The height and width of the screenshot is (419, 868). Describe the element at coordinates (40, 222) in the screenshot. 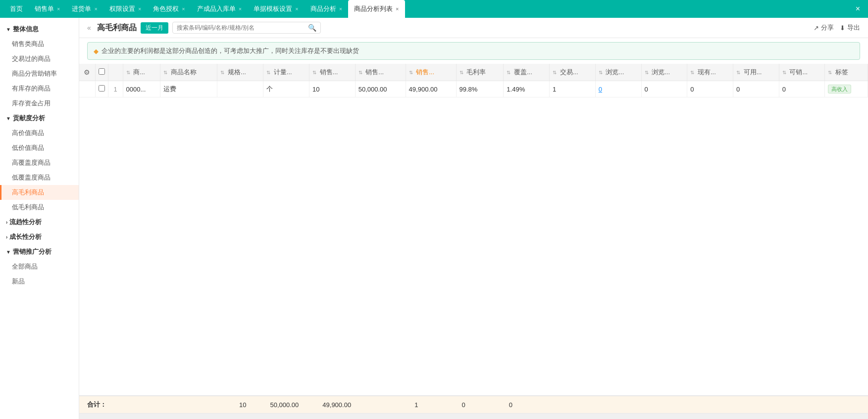

I see `sidebar-group-trend: › 流趋性分析` at that location.